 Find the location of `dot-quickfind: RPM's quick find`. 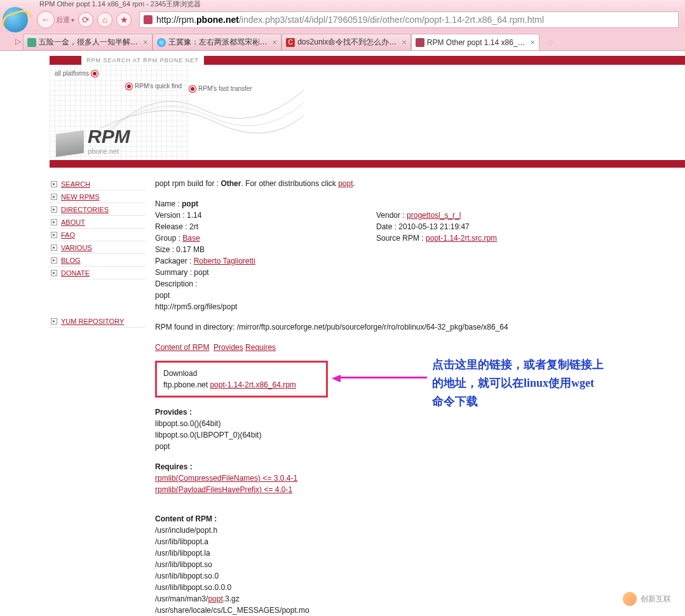

dot-quickfind: RPM's quick find is located at coordinates (154, 86).